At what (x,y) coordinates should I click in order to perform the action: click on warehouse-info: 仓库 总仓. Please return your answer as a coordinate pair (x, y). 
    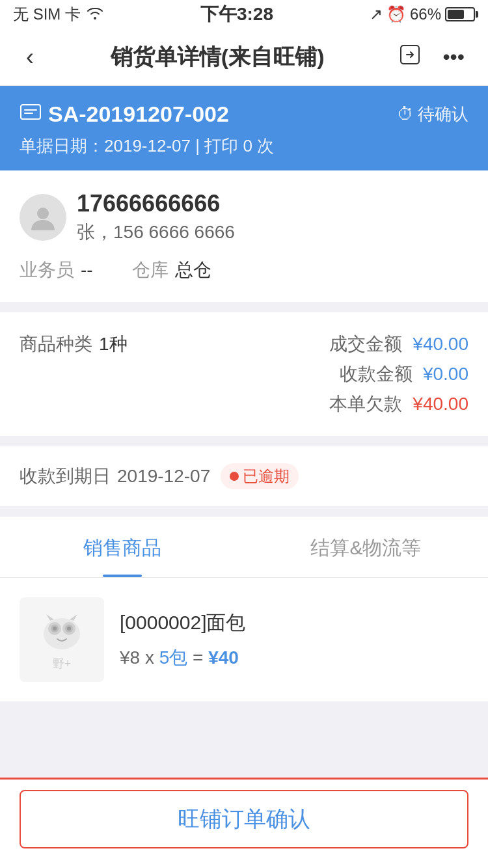
    Looking at the image, I should click on (172, 270).